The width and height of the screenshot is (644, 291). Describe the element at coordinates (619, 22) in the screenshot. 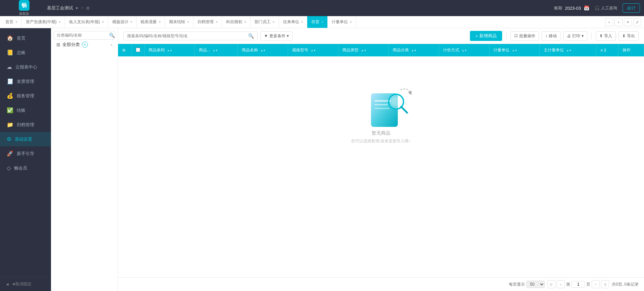

I see `tab-next-btn: ›` at that location.